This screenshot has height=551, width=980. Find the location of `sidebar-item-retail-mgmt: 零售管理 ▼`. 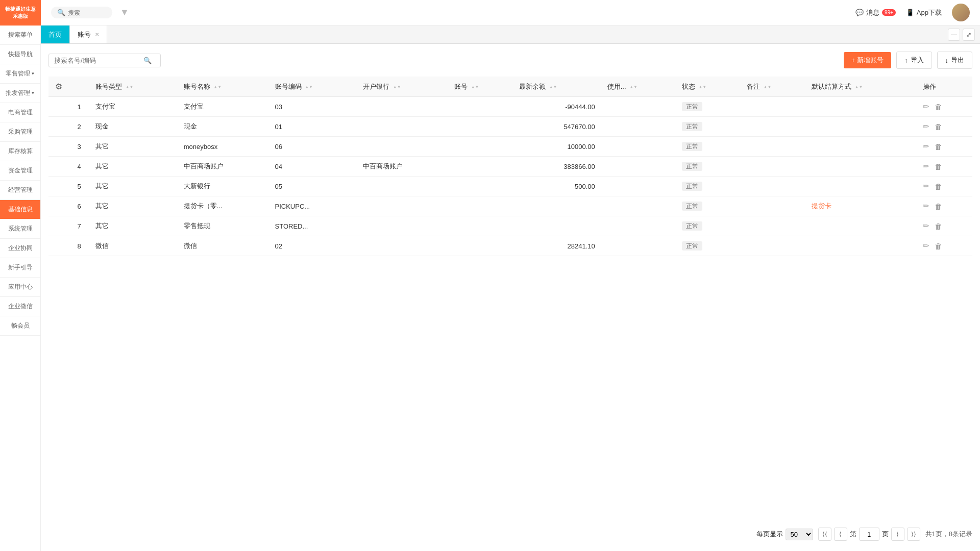

sidebar-item-retail-mgmt: 零售管理 ▼ is located at coordinates (20, 74).